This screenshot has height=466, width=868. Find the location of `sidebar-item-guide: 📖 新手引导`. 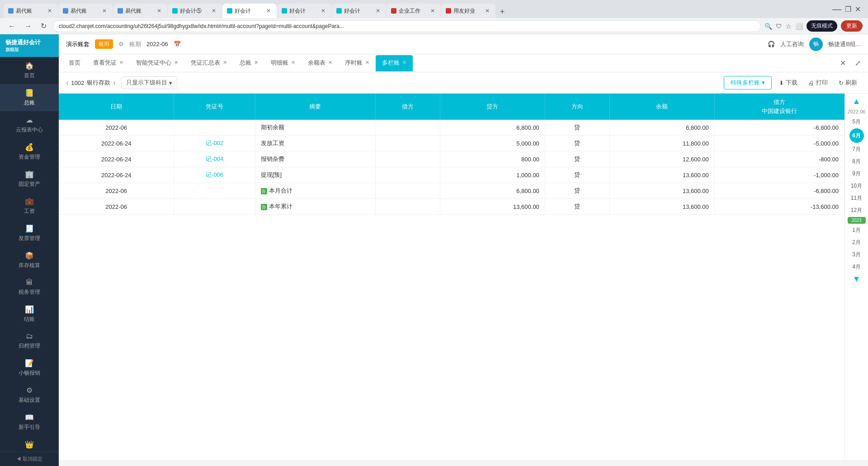

sidebar-item-guide: 📖 新手引导 is located at coordinates (29, 422).